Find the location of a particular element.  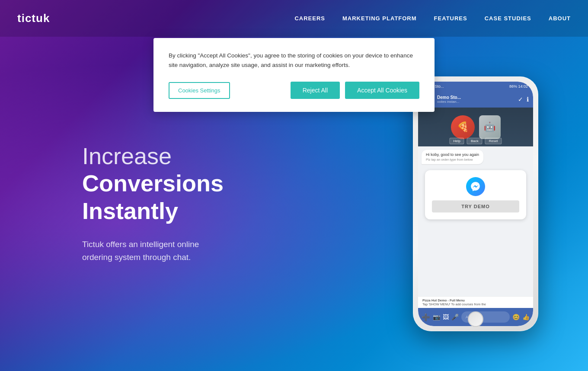

cookies-settings-button: Cookies Settings is located at coordinates (199, 91).